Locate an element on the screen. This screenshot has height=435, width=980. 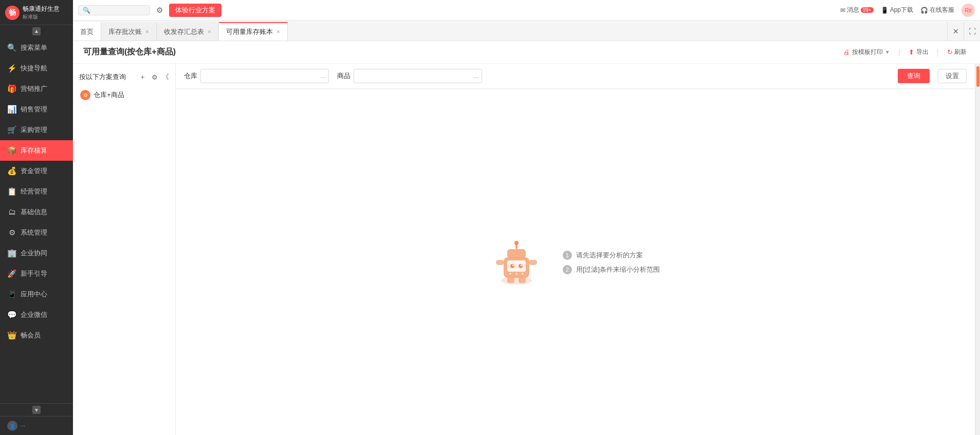
empty-content-row: 1 请先选择要分析的方案 2 用[过滤]条件来缩小分析范围 is located at coordinates (576, 262).